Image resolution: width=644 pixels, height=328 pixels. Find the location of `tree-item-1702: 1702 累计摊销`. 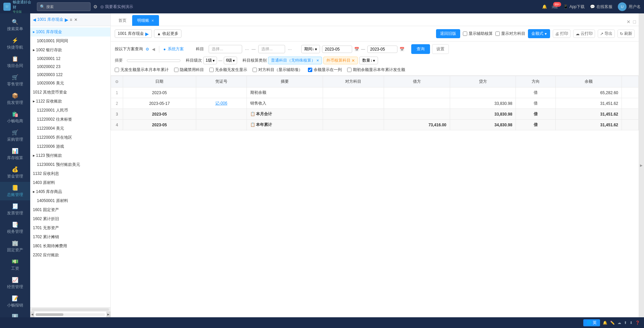

tree-item-1702: 1702 累计摊销 is located at coordinates (70, 237).